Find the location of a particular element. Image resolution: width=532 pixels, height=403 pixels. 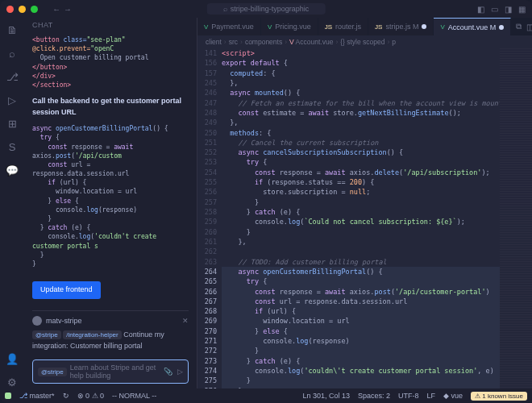

encoding: UTF-8 is located at coordinates (409, 396).